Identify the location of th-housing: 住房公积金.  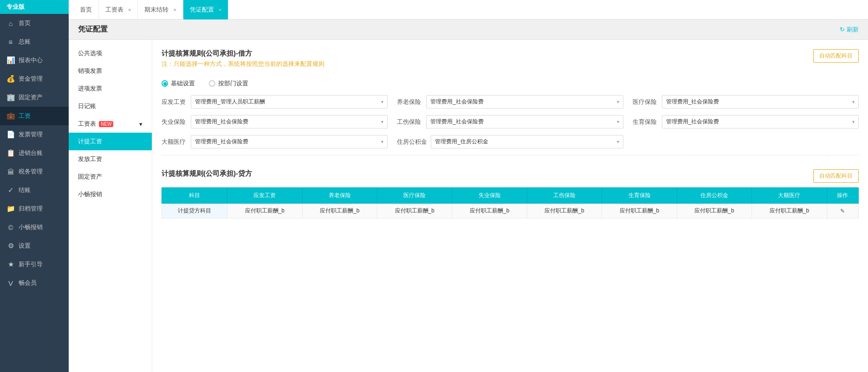
(714, 196).